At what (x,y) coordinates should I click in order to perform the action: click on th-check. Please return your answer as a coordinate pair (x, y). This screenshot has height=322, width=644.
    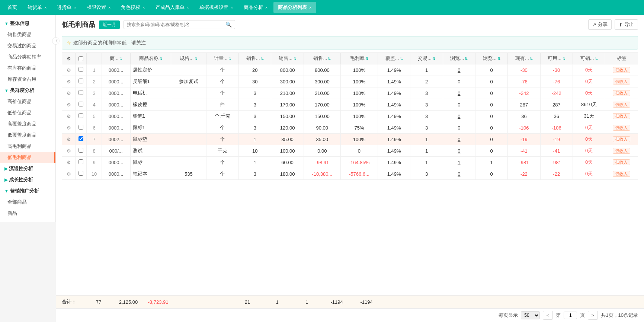
    Looking at the image, I should click on (81, 59).